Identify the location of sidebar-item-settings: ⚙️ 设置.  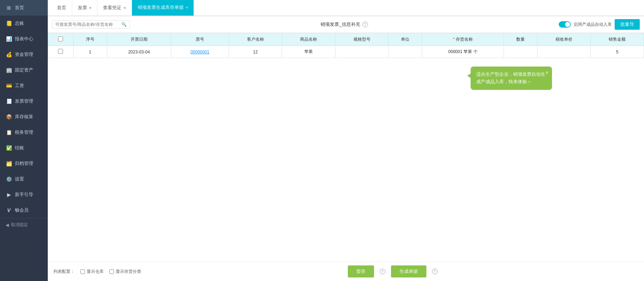
(24, 179).